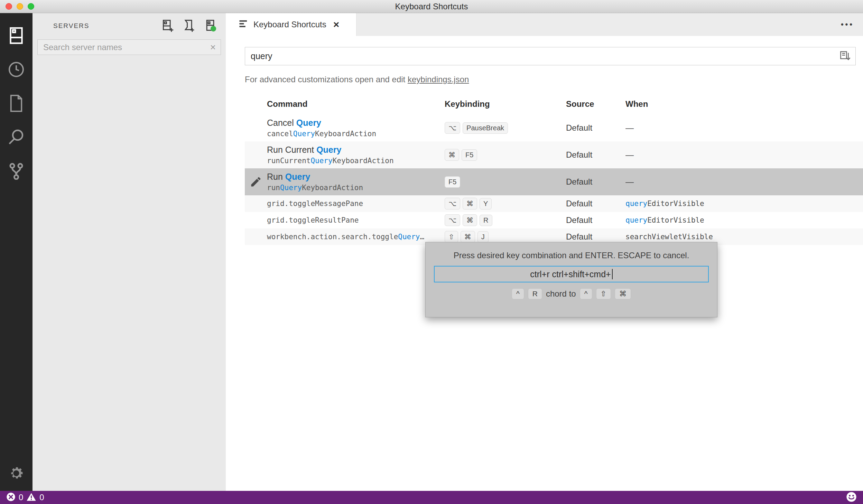  What do you see at coordinates (432, 7) in the screenshot?
I see `titlebar: Keyboard Shortcuts` at bounding box center [432, 7].